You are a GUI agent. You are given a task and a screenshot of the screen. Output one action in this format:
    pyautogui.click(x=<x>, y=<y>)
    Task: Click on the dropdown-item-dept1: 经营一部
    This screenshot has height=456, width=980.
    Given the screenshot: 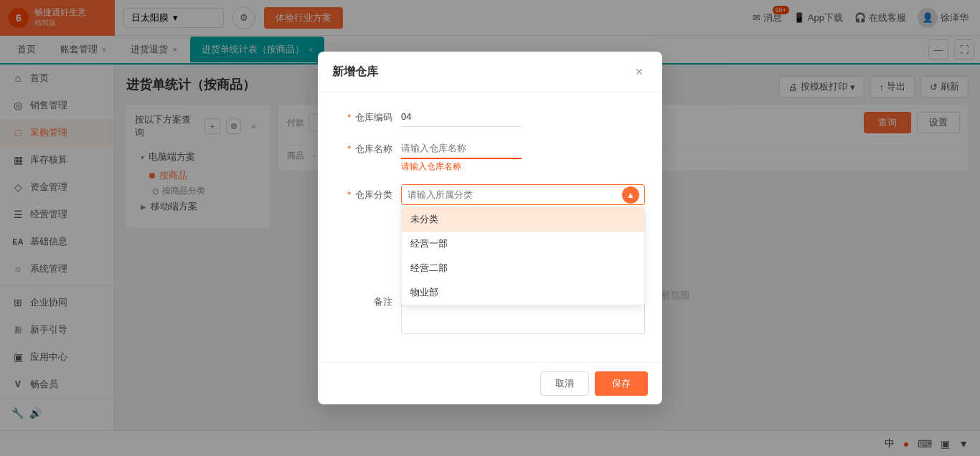 What is the action you would take?
    pyautogui.click(x=523, y=244)
    